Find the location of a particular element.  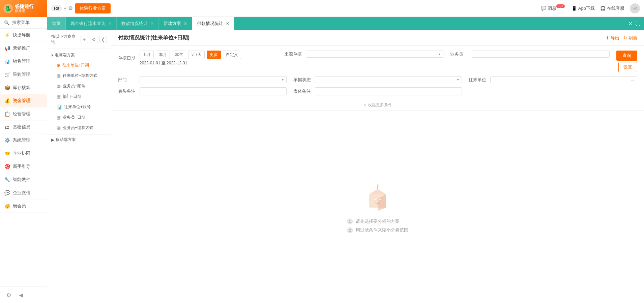

mobile-group-label: 移动端方案 is located at coordinates (66, 140).